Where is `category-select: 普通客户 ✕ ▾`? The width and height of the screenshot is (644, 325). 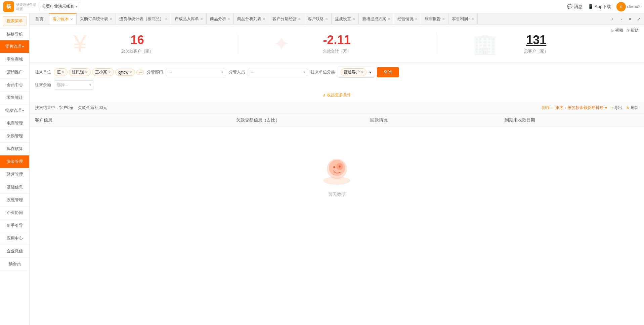 category-select: 普通客户 ✕ ▾ is located at coordinates (356, 72).